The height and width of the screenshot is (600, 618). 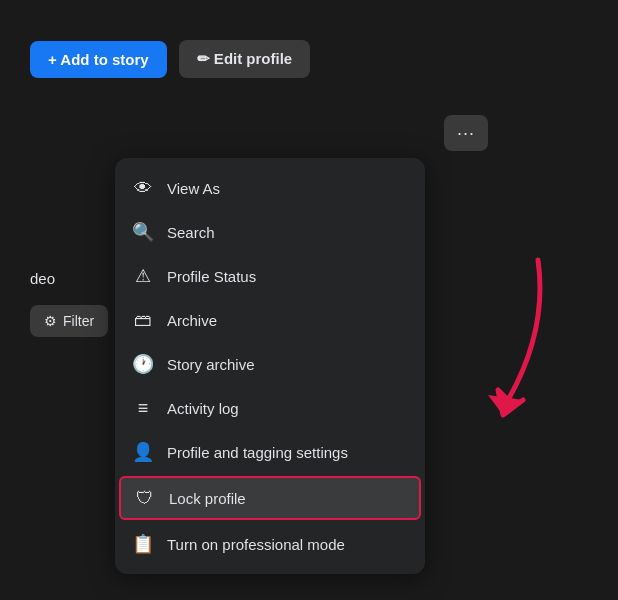 I want to click on menu-item-search: 🔍Search, so click(x=270, y=232).